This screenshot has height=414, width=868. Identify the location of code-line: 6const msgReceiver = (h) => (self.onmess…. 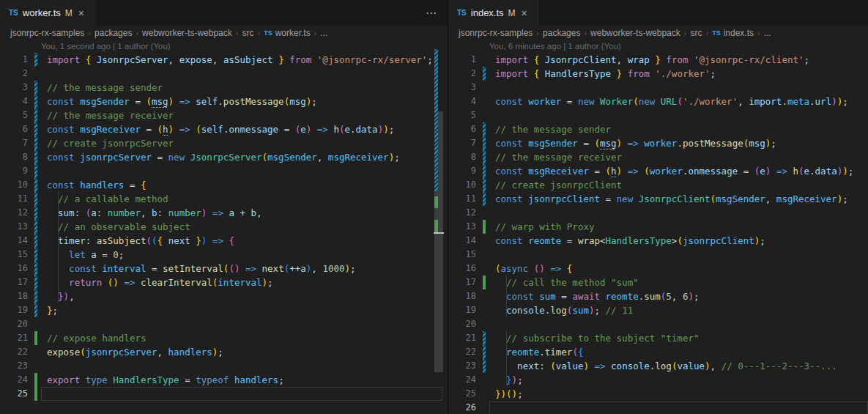
(224, 129).